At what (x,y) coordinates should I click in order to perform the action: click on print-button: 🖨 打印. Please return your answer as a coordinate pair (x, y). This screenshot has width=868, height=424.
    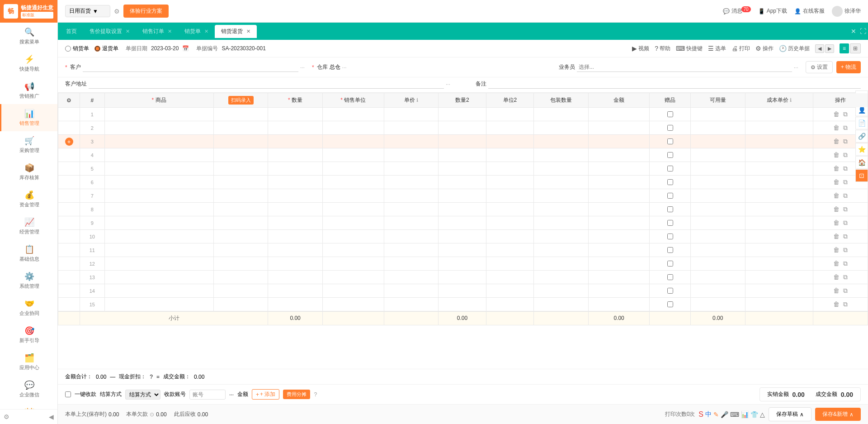
    Looking at the image, I should click on (741, 49).